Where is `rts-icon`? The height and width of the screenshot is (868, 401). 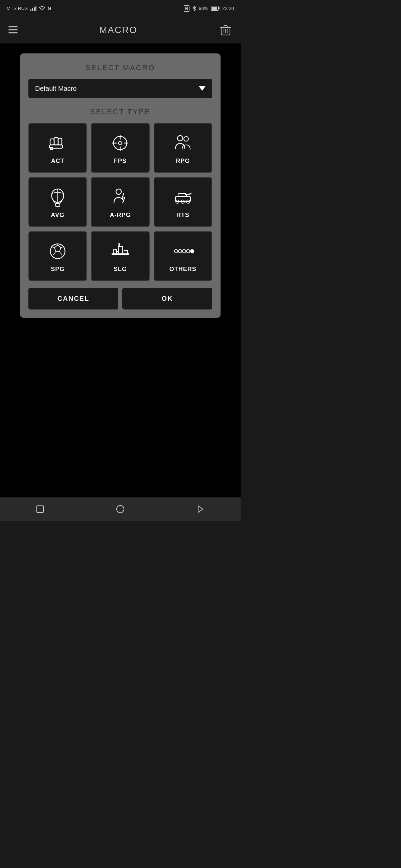
rts-icon is located at coordinates (183, 197).